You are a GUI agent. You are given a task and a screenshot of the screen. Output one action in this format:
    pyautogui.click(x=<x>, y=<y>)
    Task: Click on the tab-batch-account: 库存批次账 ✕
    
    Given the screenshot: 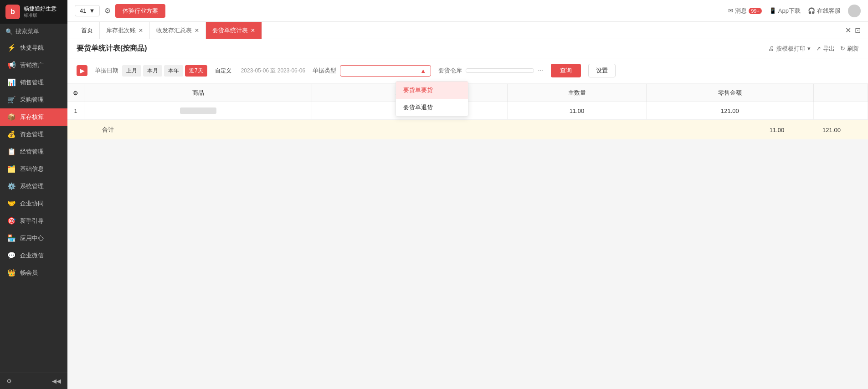 What is the action you would take?
    pyautogui.click(x=125, y=30)
    